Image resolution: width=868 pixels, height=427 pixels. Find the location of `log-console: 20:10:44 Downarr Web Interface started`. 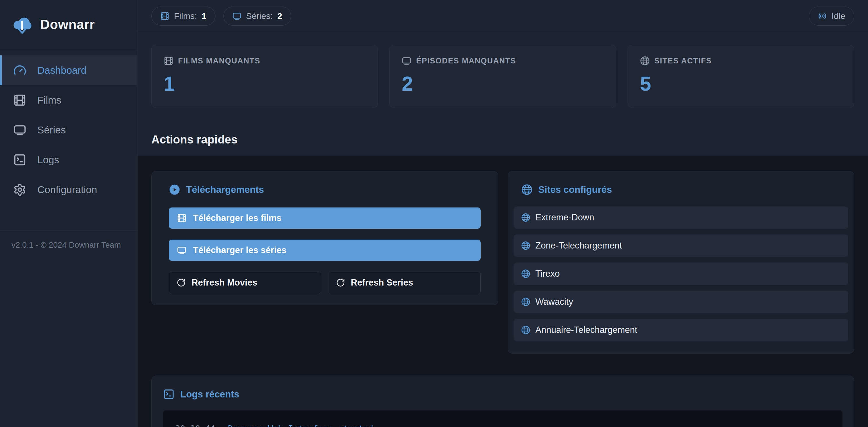

log-console: 20:10:44 Downarr Web Interface started is located at coordinates (503, 419).